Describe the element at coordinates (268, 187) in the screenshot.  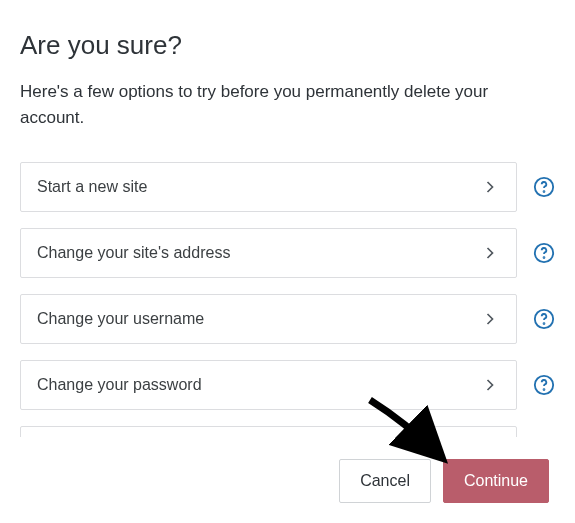
I see `option-start-new-site: Start a new site` at that location.